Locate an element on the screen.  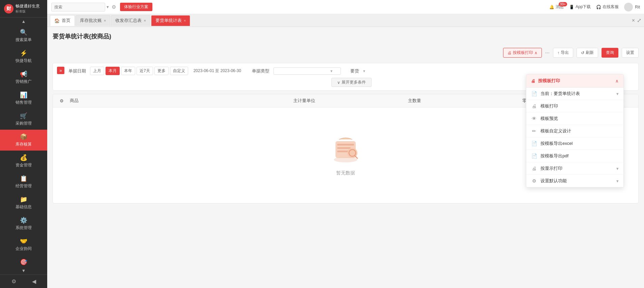
current-template-label: 当前：要货单统计表 is located at coordinates (560, 94).